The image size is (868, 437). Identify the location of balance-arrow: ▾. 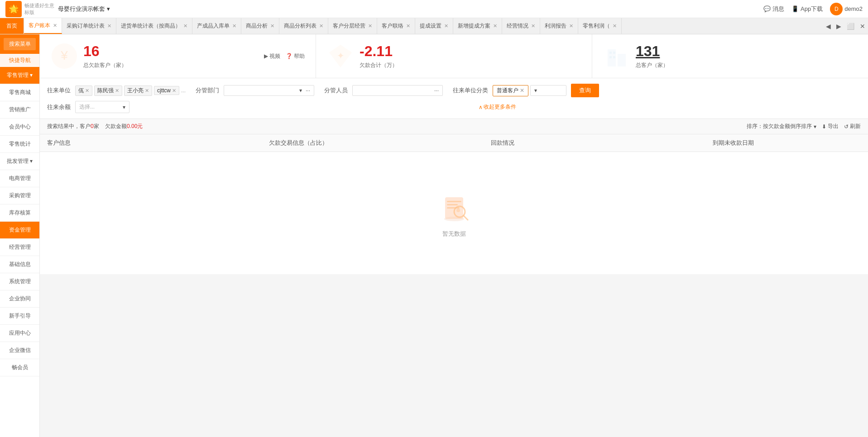
(124, 107).